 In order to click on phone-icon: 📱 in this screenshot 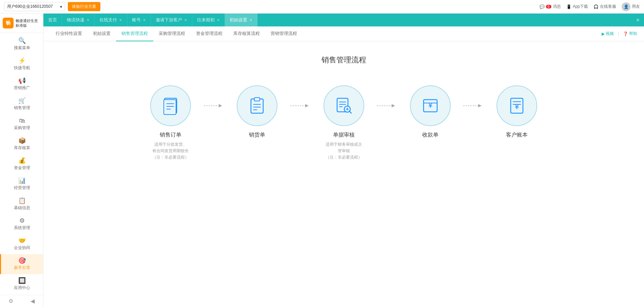, I will do `click(569, 7)`.